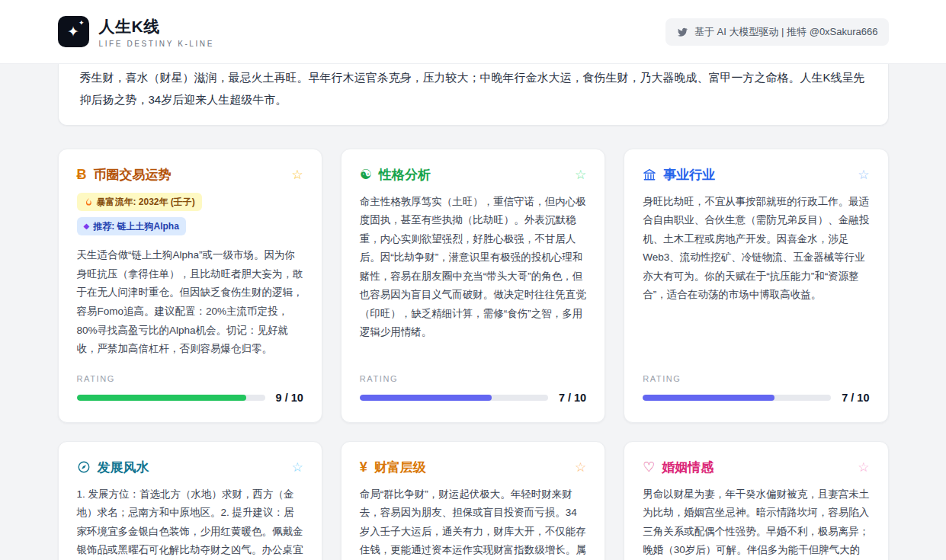 This screenshot has height=560, width=946. What do you see at coordinates (682, 32) in the screenshot?
I see `twitter-bird-icon` at bounding box center [682, 32].